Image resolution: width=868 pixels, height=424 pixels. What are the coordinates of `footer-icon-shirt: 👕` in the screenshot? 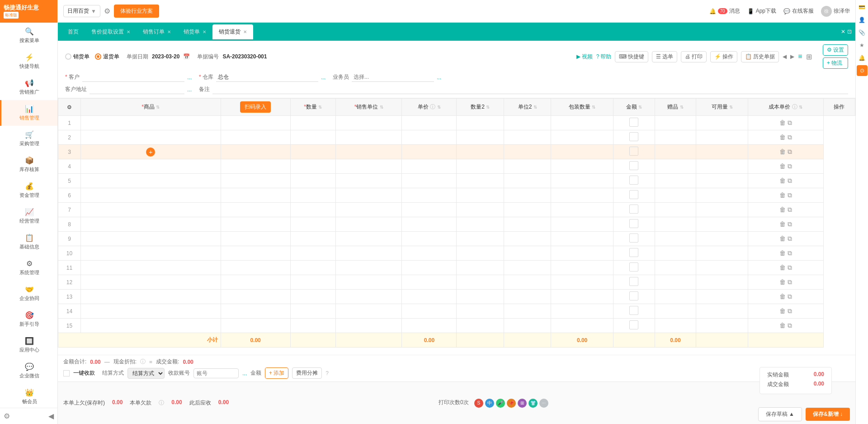 It's located at (533, 403).